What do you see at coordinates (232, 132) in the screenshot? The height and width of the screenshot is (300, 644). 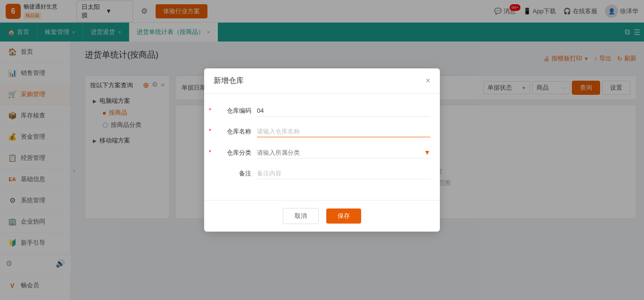 I see `name-label: 仓库名称` at bounding box center [232, 132].